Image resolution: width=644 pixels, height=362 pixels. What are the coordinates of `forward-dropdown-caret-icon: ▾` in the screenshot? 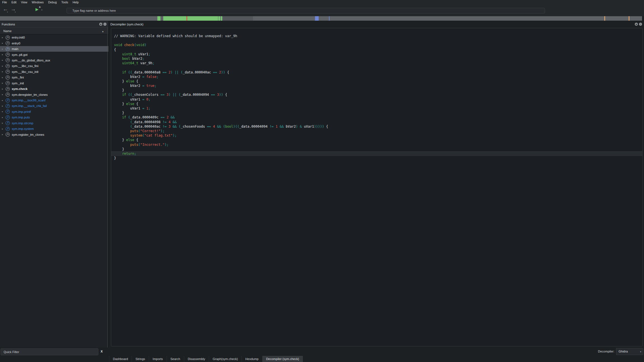 It's located at (15, 12).